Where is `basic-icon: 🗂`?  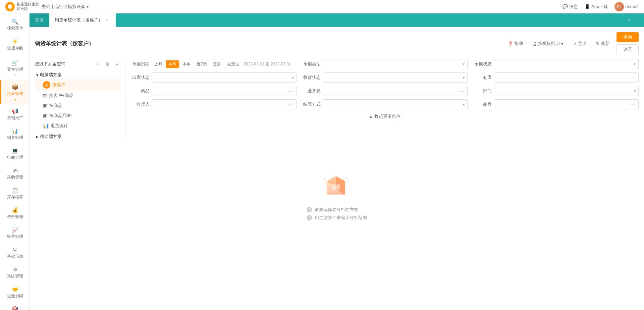
basic-icon: 🗂 is located at coordinates (15, 250).